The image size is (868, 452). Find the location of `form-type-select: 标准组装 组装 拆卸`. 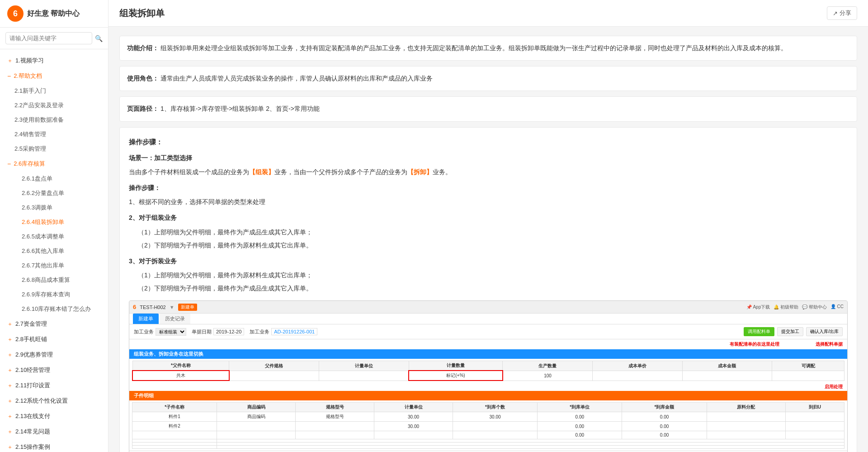

form-type-select: 标准组装 组装 拆卸 is located at coordinates (171, 332).